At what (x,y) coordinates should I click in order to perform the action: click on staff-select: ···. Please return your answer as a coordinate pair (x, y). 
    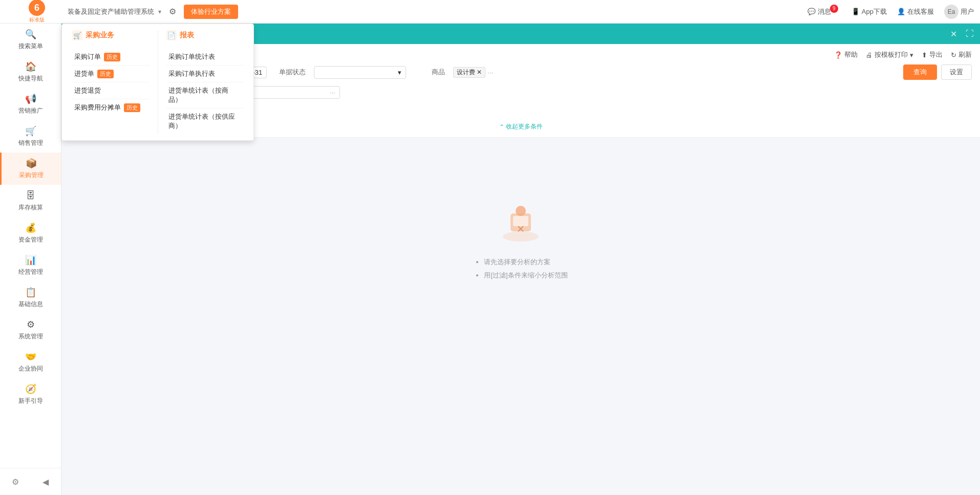
    Looking at the image, I should click on (294, 92).